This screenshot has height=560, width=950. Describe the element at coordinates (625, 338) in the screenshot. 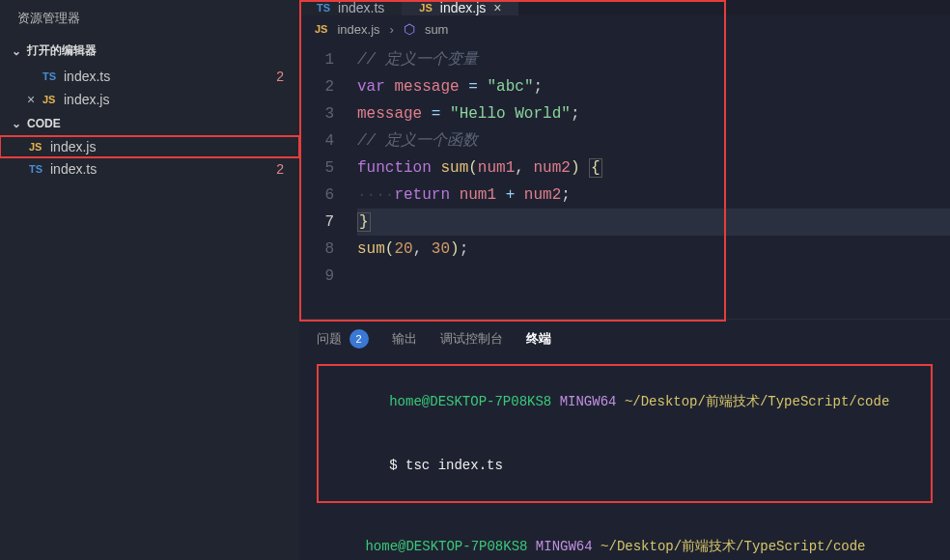

I see `panel-tabbar: 问题 2 输出 调试控制台 终端` at that location.